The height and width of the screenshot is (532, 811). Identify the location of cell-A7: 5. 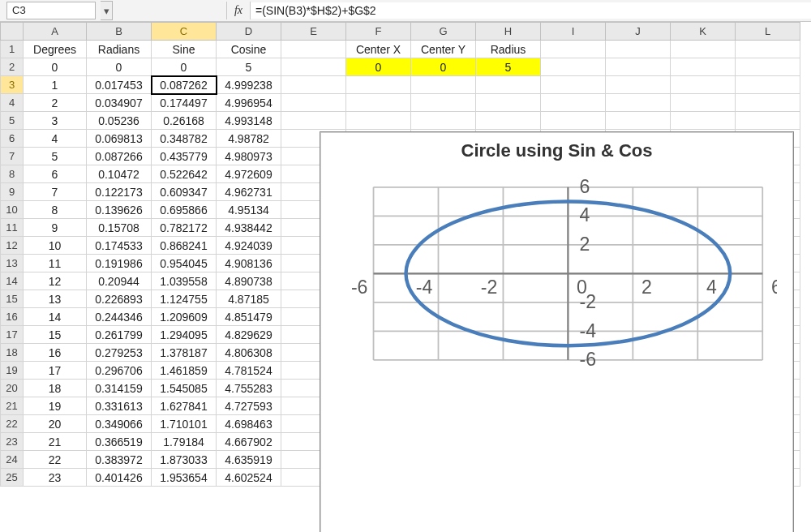
(55, 157).